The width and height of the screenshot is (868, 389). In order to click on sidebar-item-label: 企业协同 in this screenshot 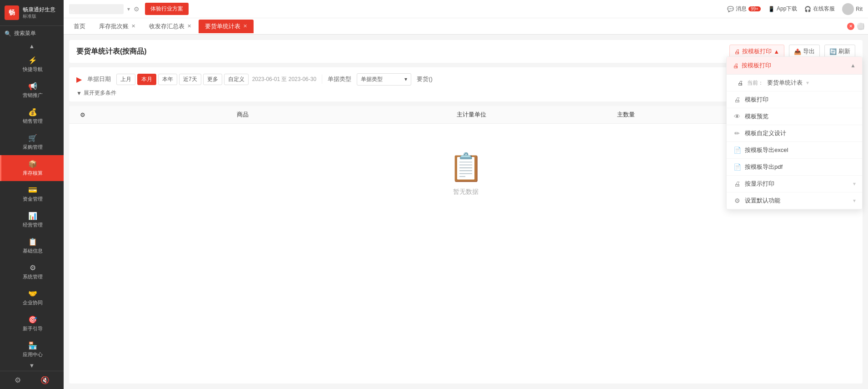, I will do `click(33, 303)`.